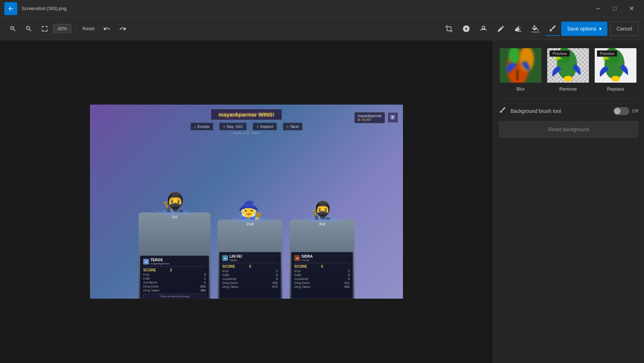 The image size is (644, 363). I want to click on toolbar-center, so click(501, 29).